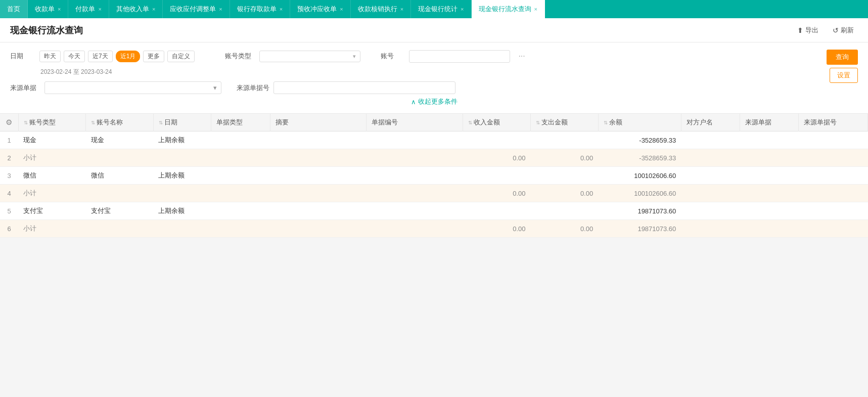  Describe the element at coordinates (434, 158) in the screenshot. I see `table-row: 2小计0.000.00-3528659.33` at that location.